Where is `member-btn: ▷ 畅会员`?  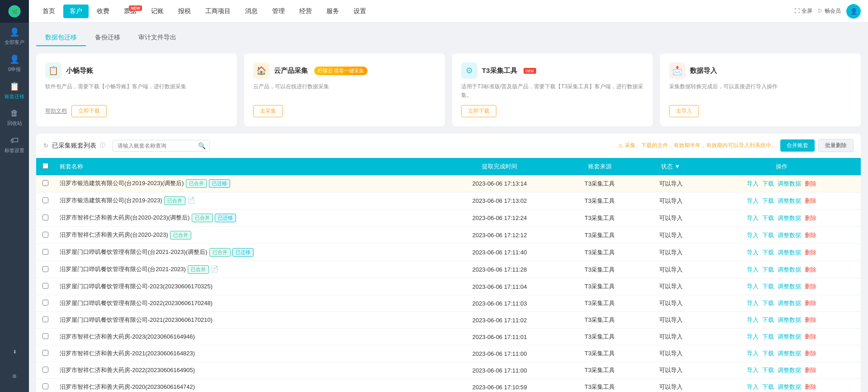 member-btn: ▷ 畅会员 is located at coordinates (829, 11).